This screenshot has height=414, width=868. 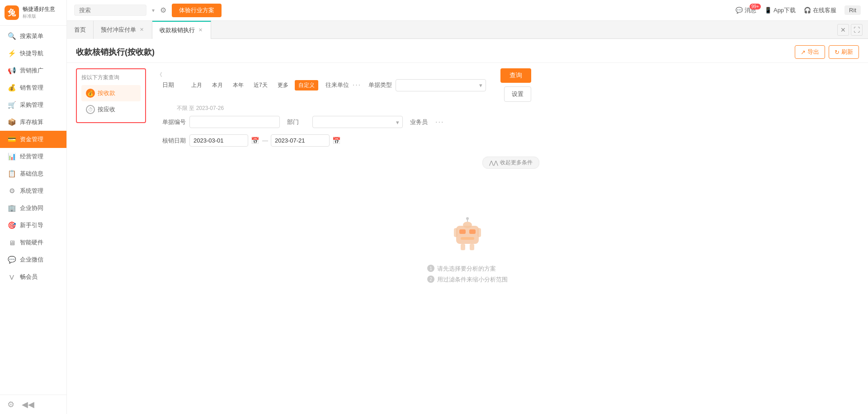 What do you see at coordinates (827, 52) in the screenshot?
I see `page-actions: ↗ 导出 ↻ 刷新` at bounding box center [827, 52].